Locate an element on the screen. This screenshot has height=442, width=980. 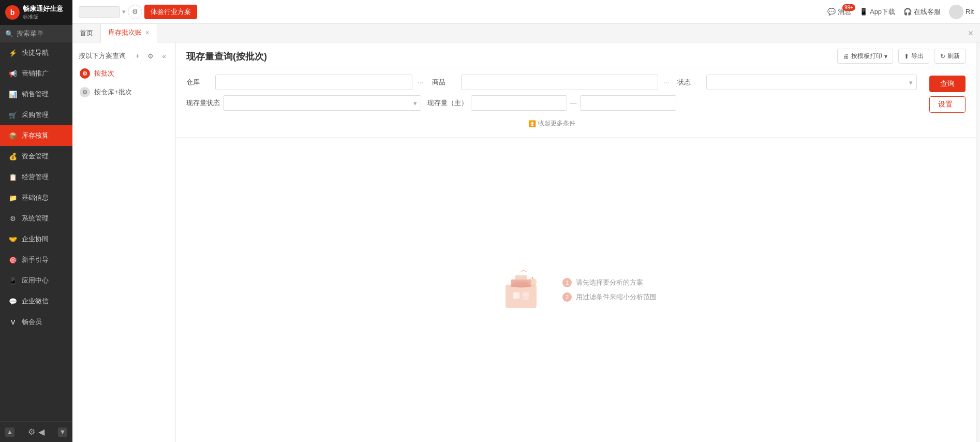
sidebar-item-label: 快捷导航 is located at coordinates (35, 53).